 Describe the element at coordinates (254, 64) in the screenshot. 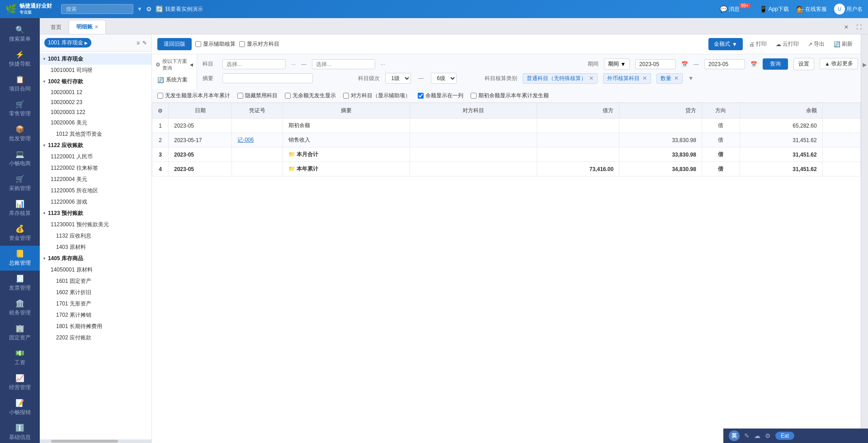

I see `subject-start-input` at that location.